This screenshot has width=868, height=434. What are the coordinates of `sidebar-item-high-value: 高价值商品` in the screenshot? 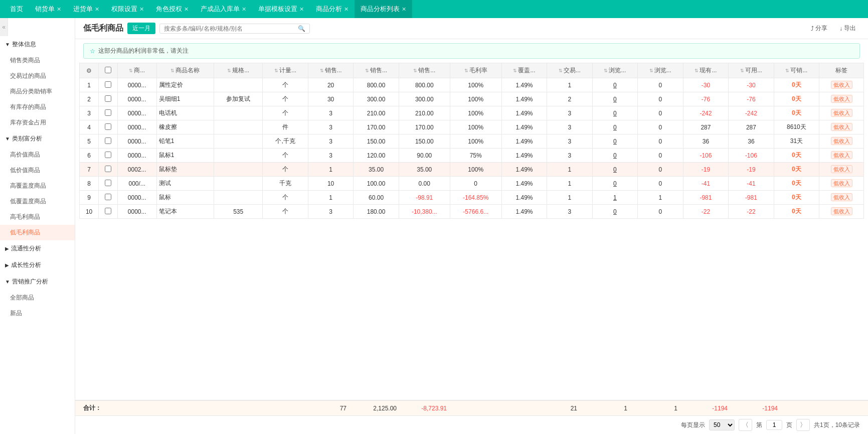 It's located at (37, 155).